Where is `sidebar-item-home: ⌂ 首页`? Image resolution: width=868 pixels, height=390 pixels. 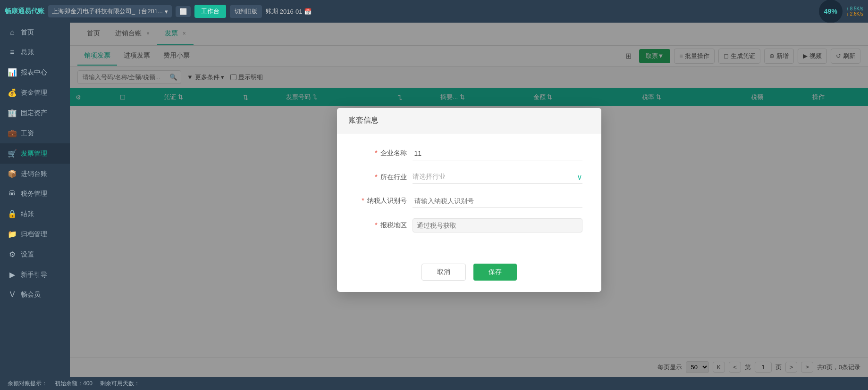 sidebar-item-home: ⌂ 首页 is located at coordinates (35, 33).